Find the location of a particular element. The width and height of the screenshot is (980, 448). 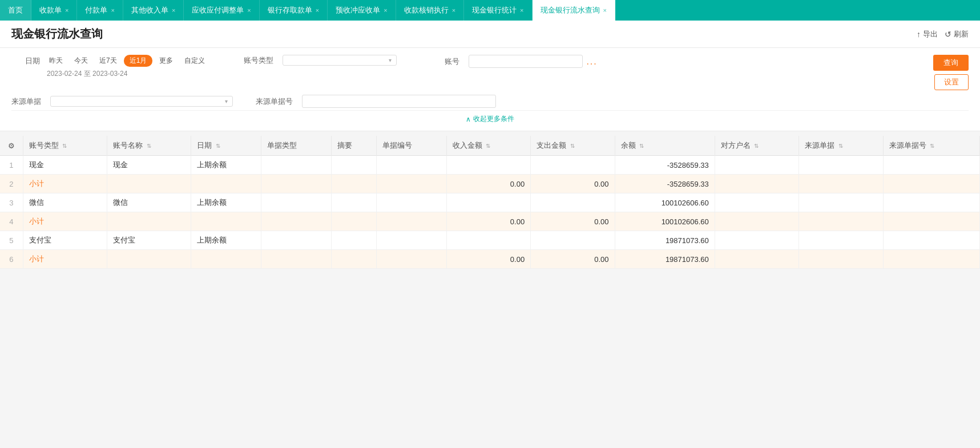

nav-item-shoudan: 收款单 × is located at coordinates (54, 10).